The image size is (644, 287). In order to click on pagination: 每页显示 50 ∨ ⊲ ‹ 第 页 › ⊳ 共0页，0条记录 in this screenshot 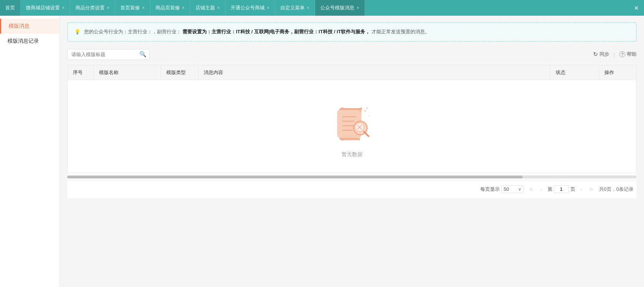, I will do `click(352, 189)`.